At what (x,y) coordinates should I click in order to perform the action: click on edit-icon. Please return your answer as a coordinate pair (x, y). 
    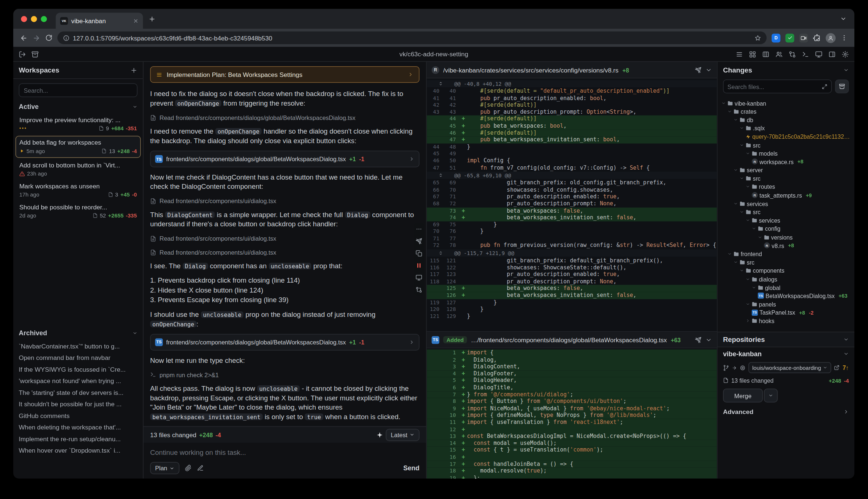
    Looking at the image, I should click on (201, 468).